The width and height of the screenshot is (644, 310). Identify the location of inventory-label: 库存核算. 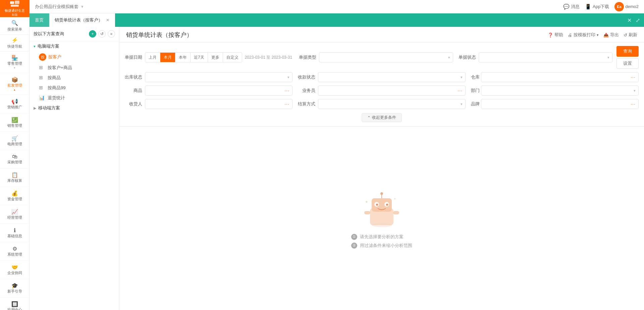
(15, 180).